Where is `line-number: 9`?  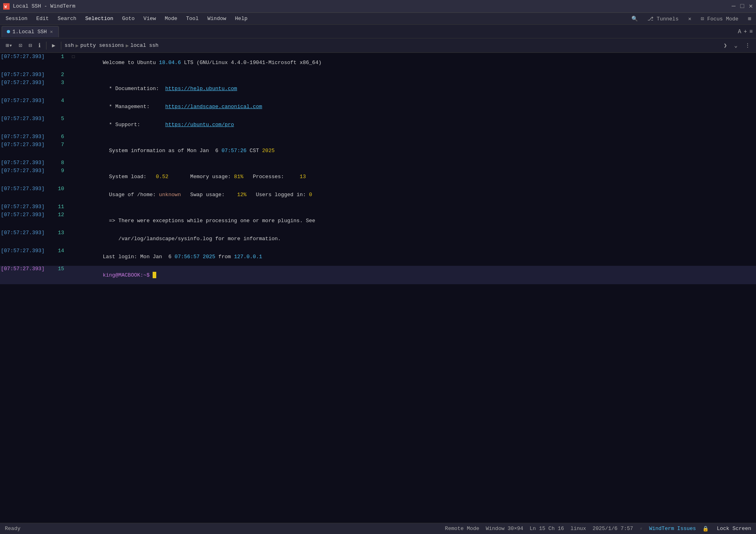
line-number: 9 is located at coordinates (61, 171).